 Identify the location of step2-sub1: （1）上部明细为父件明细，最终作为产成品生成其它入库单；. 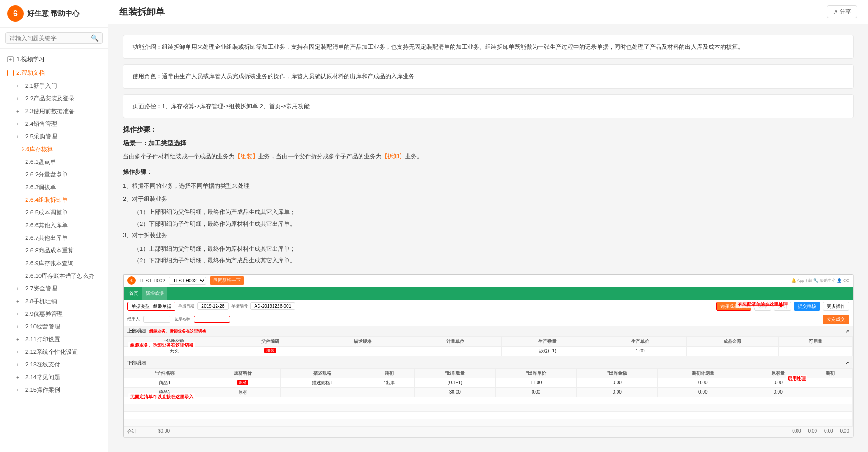
(488, 212).